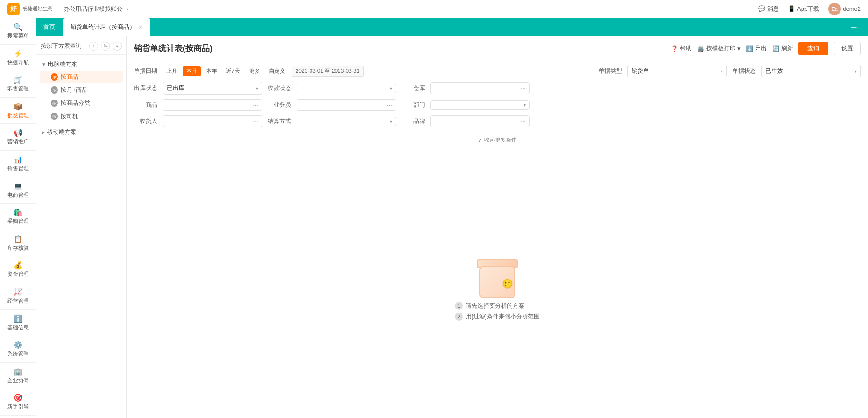 Image resolution: width=868 pixels, height=418 pixels. I want to click on tree-arrow-mobile: ▶, so click(43, 132).